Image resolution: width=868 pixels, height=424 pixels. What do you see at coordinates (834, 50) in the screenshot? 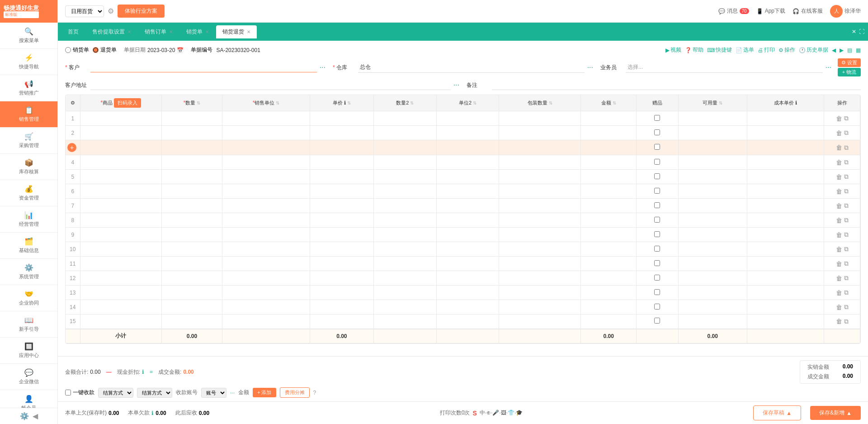
I see `nav-left-icon: ◀` at bounding box center [834, 50].